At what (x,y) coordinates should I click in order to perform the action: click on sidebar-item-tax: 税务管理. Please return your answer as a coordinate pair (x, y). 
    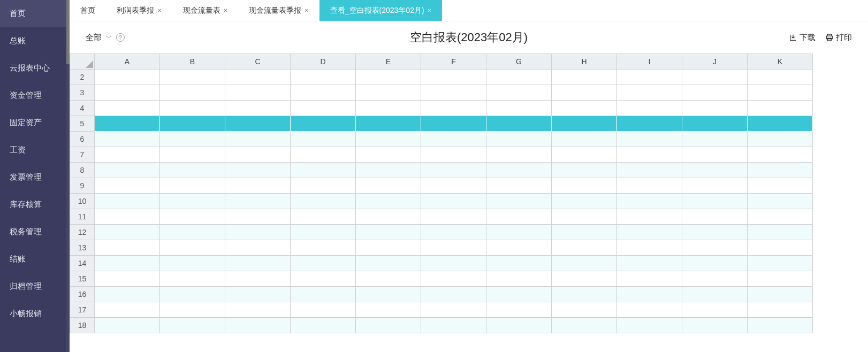
    Looking at the image, I should click on (35, 232).